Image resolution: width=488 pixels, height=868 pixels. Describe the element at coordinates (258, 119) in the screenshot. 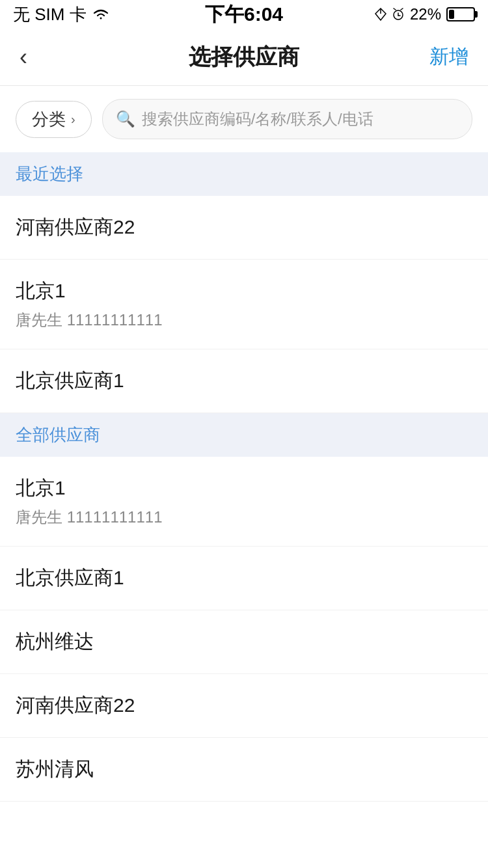

I see `search-placeholder: 搜索供应商编码/名称/联系人/电话` at that location.